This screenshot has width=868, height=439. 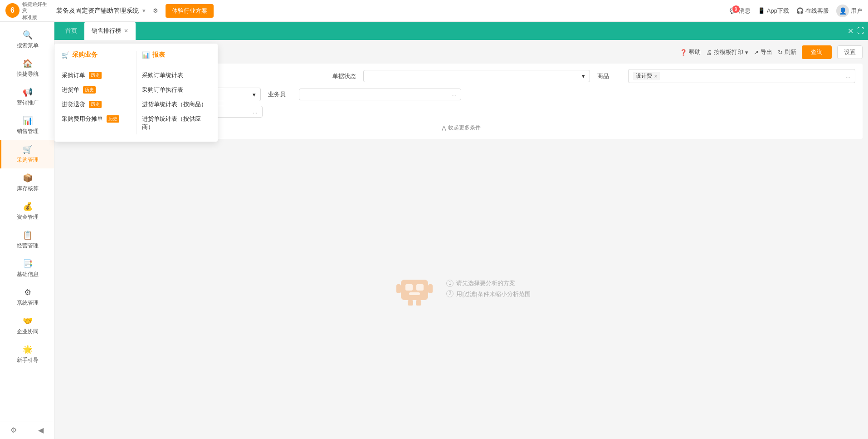 I want to click on filter-status: 单据状态 ▾, so click(x=462, y=76).